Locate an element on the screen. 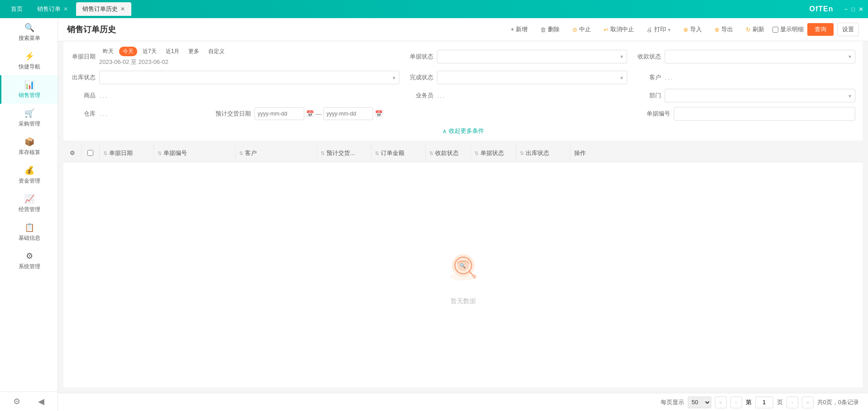 Image resolution: width=868 pixels, height=411 pixels. tab-sales-order-close: ✕ is located at coordinates (66, 9).